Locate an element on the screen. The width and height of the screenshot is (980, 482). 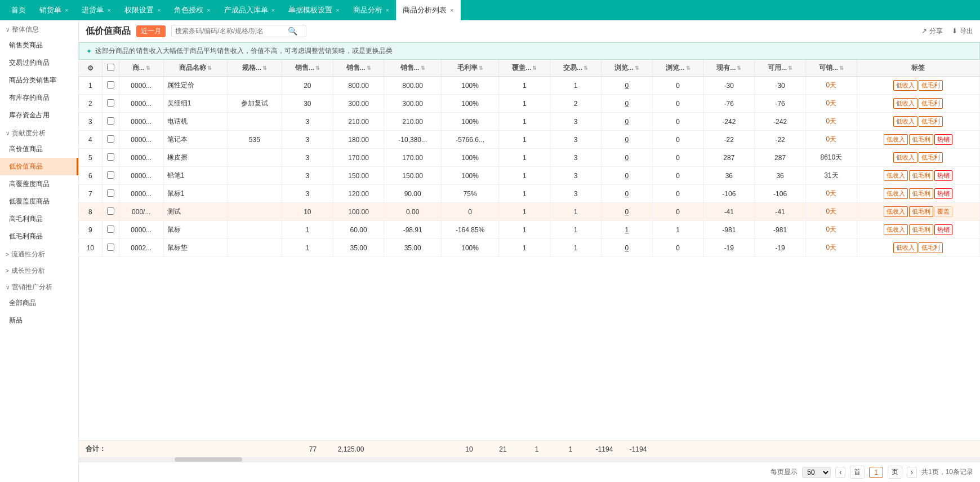
sidebar-item-high-value: 高价值商品 is located at coordinates (39, 149).